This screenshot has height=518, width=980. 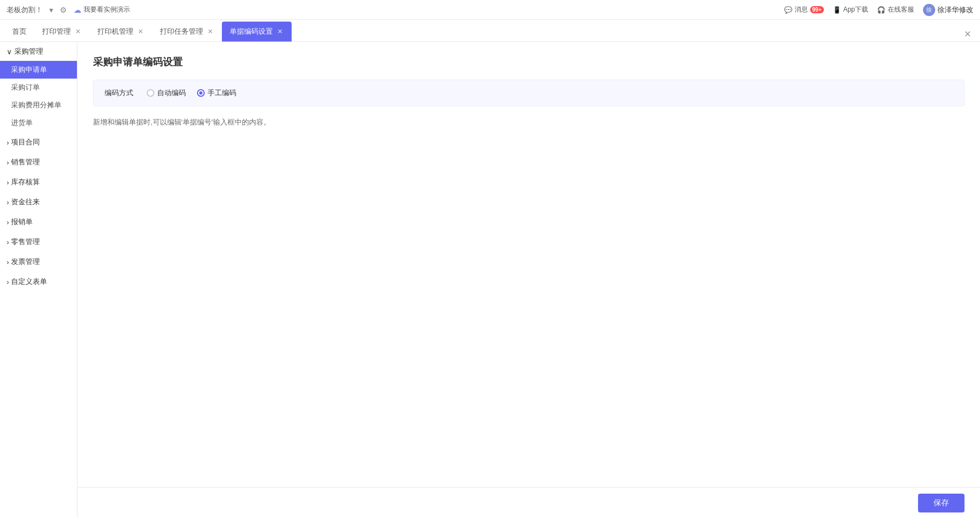 I want to click on tab-encode-settings-close: ✕, so click(x=280, y=32).